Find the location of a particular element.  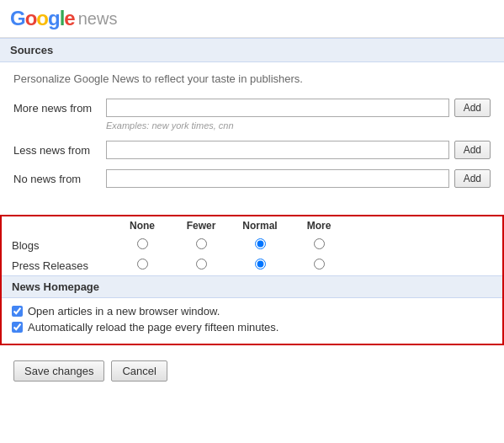

blogs-fewer-radio is located at coordinates (202, 244).